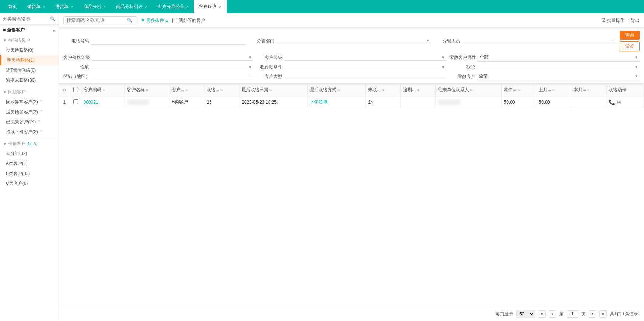  What do you see at coordinates (130, 20) in the screenshot?
I see `search-icon: 🔍` at bounding box center [130, 20].